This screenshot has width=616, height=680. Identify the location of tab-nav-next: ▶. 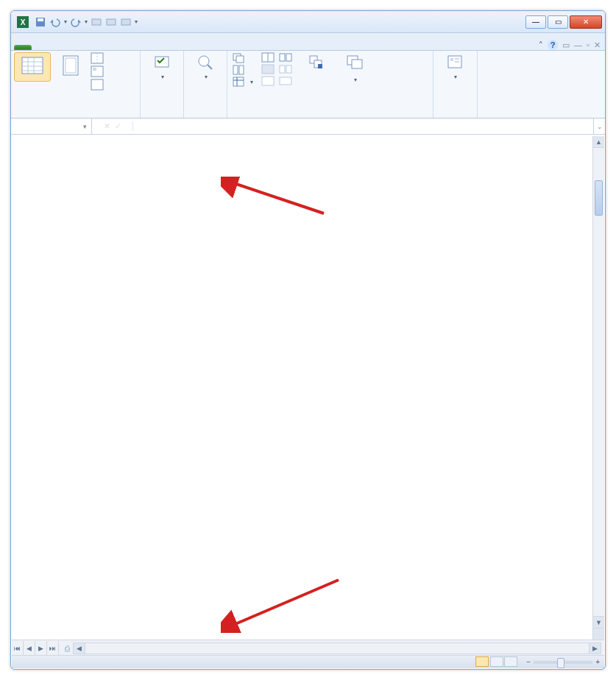
(41, 648).